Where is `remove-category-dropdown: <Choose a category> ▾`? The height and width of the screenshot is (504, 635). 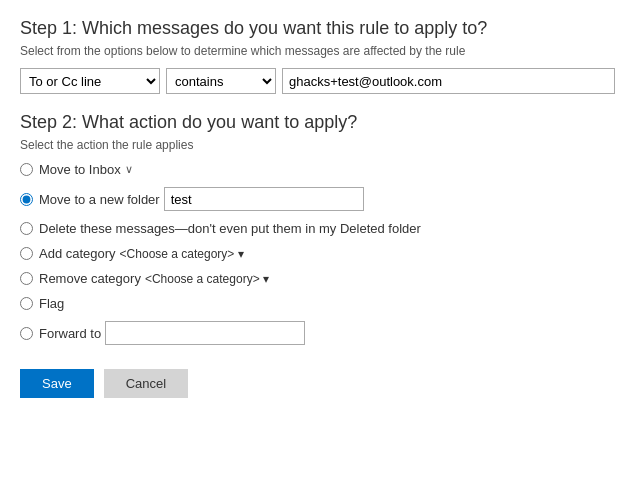
remove-category-dropdown: <Choose a category> ▾ is located at coordinates (207, 279).